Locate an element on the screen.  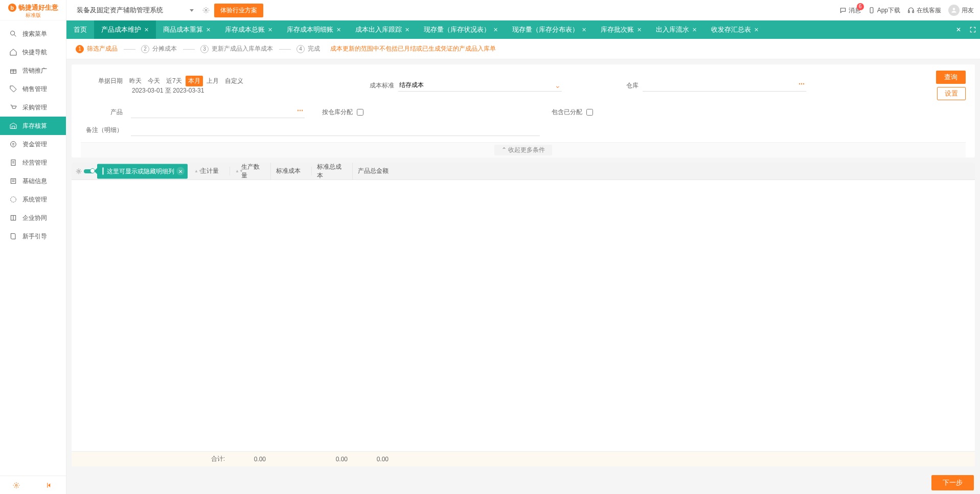
step-1: 1筛选产成品 is located at coordinates (97, 49).